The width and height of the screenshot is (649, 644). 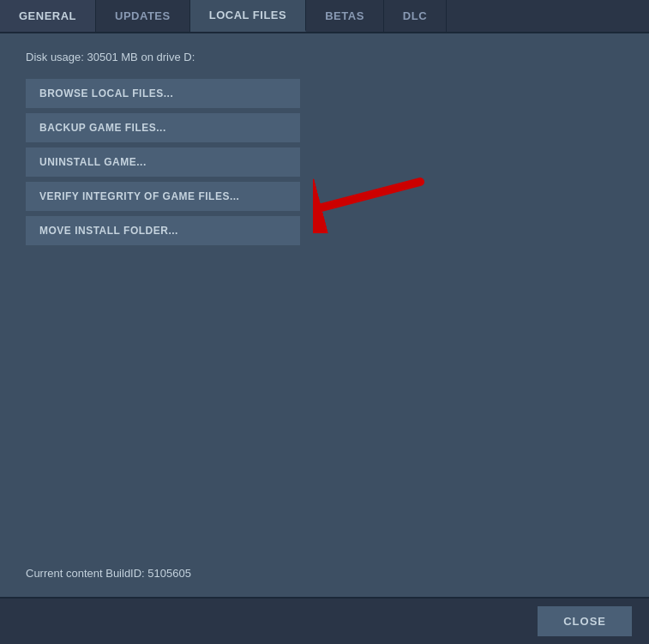 What do you see at coordinates (324, 57) in the screenshot?
I see `disk-usage-label: Disk usage: 30501 MB on drive D:` at bounding box center [324, 57].